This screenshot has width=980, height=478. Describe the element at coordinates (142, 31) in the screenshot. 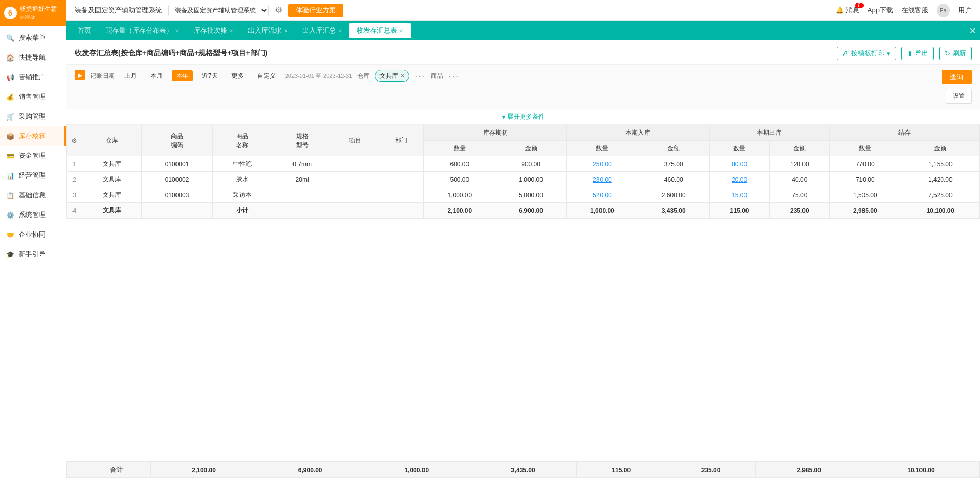

I see `tab-inventory-dist: 现存量（库存分布表） ✕` at that location.